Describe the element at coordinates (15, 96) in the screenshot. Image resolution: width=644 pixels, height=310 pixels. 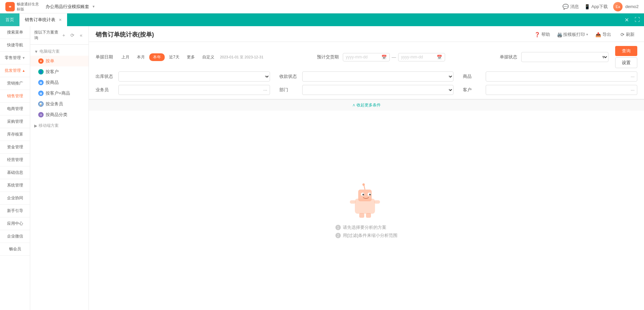
I see `sidebar-item-sales: 销售管理` at that location.